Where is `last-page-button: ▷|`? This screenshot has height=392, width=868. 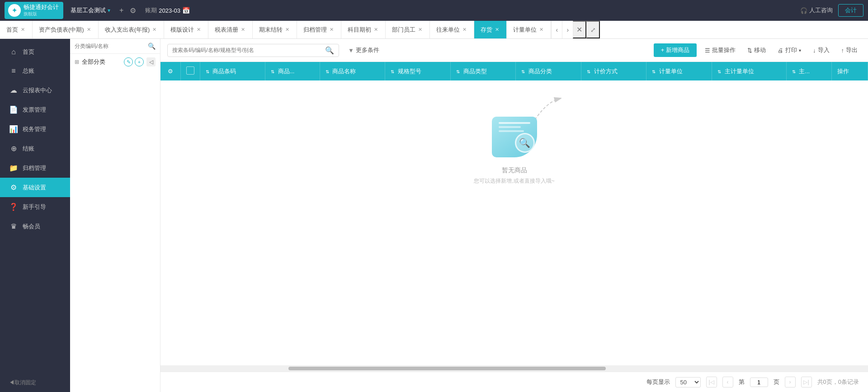 last-page-button: ▷| is located at coordinates (807, 382).